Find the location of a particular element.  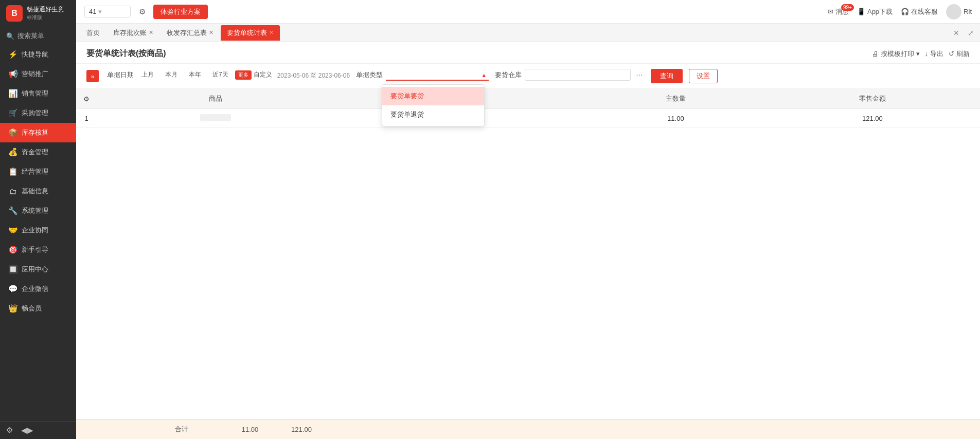

date-custom-btn: 自定义 is located at coordinates (263, 75).